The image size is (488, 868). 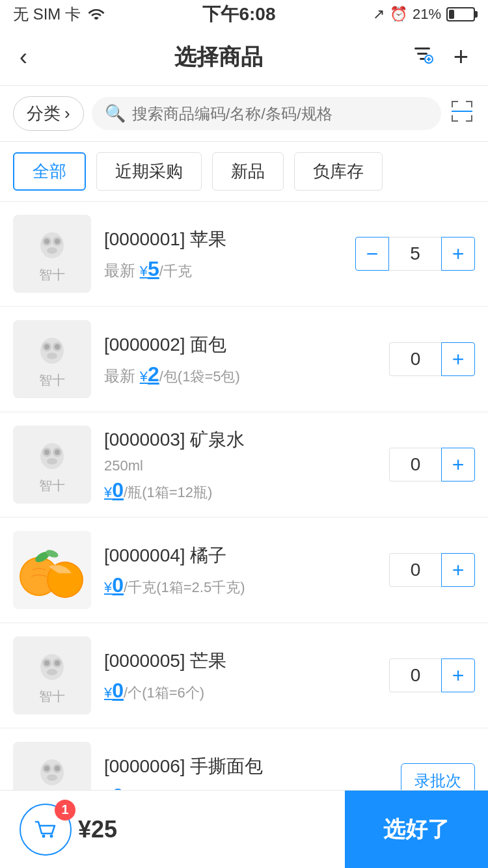 What do you see at coordinates (239, 14) in the screenshot?
I see `status-time: 下午6:08` at bounding box center [239, 14].